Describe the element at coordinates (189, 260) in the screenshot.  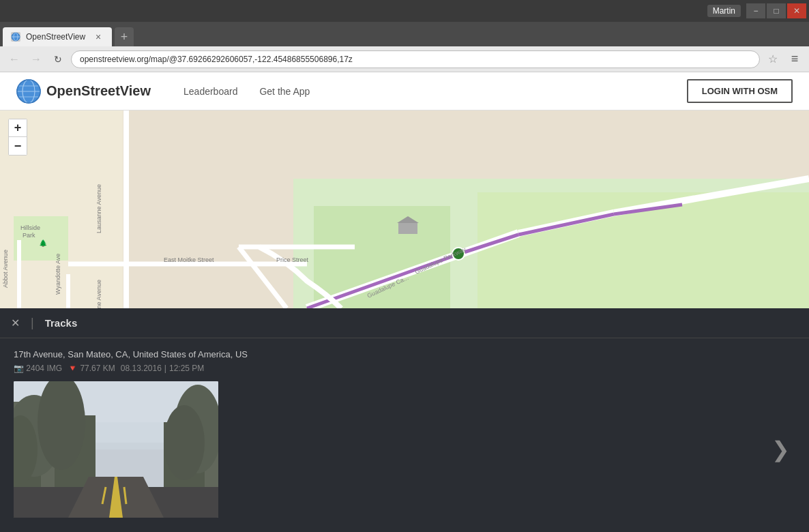
I see `svg-text: East Moitke Street` at that location.